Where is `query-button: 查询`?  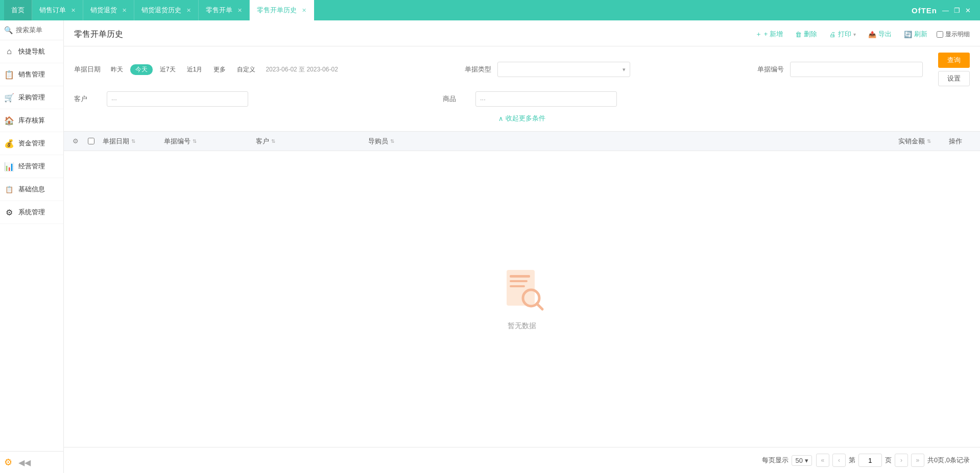
query-button: 查询 is located at coordinates (954, 60).